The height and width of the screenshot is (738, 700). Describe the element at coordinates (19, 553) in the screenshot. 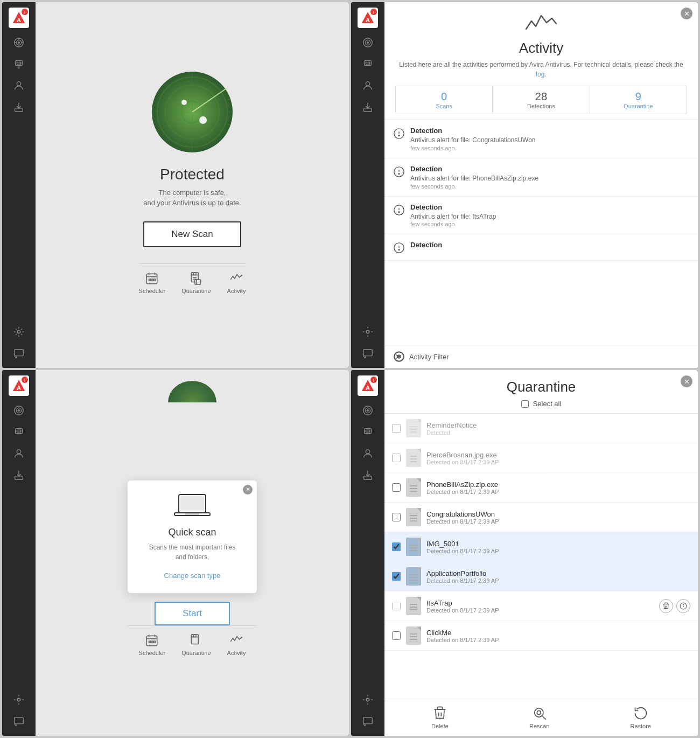

I see `sidebar-3: A !` at that location.